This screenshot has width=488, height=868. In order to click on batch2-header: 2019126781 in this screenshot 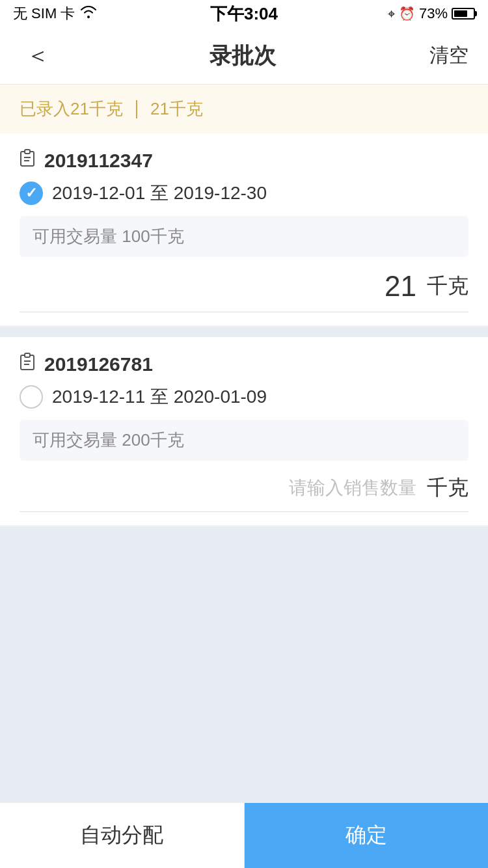, I will do `click(244, 364)`.